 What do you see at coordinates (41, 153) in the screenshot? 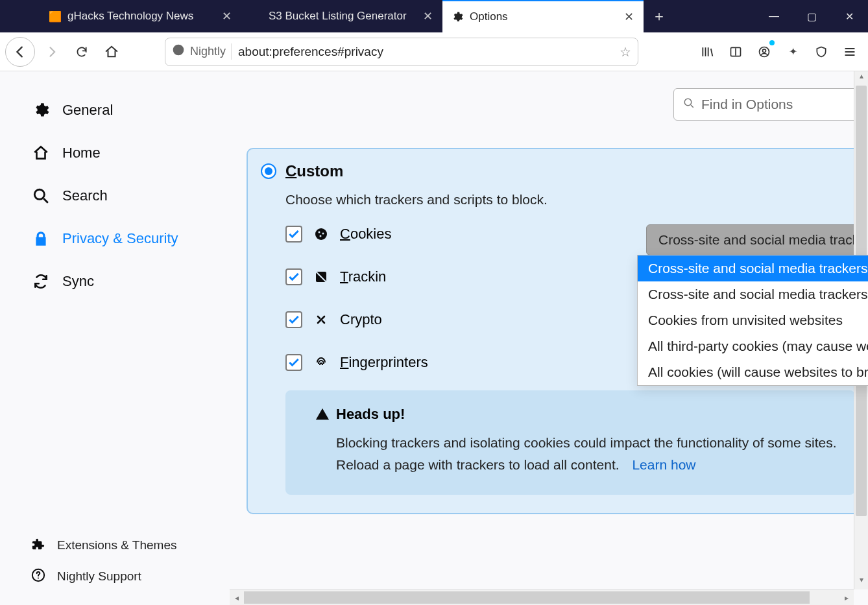
I see `home-icon` at bounding box center [41, 153].